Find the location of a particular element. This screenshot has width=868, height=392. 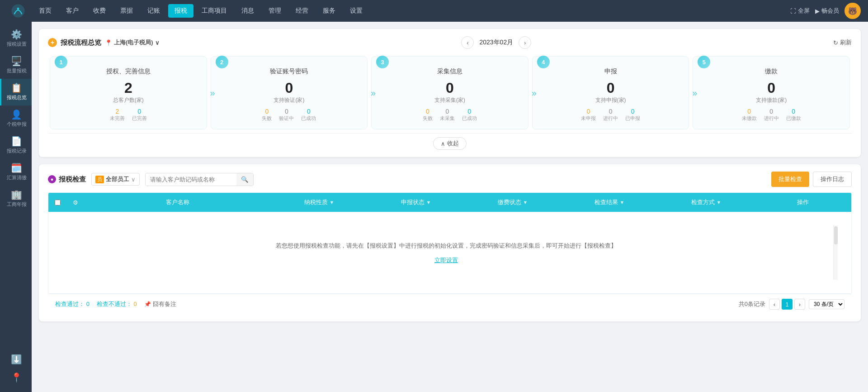

nav-manage: 管理 is located at coordinates (275, 11).